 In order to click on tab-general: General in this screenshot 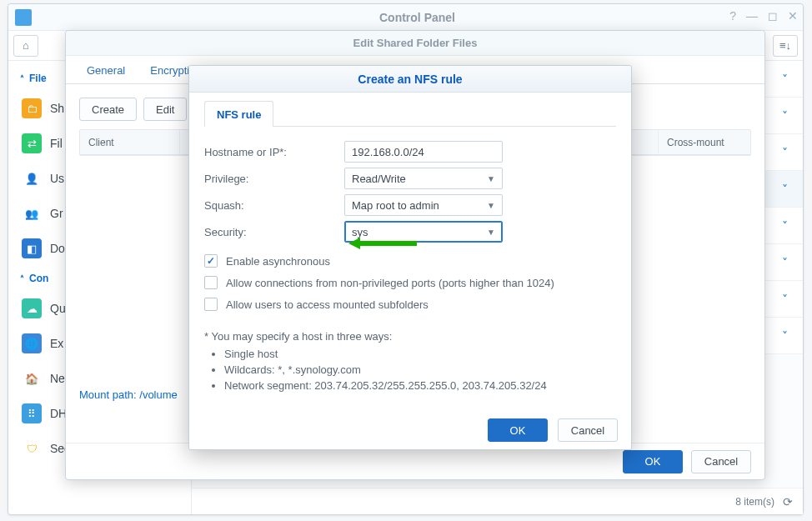, I will do `click(106, 70)`.